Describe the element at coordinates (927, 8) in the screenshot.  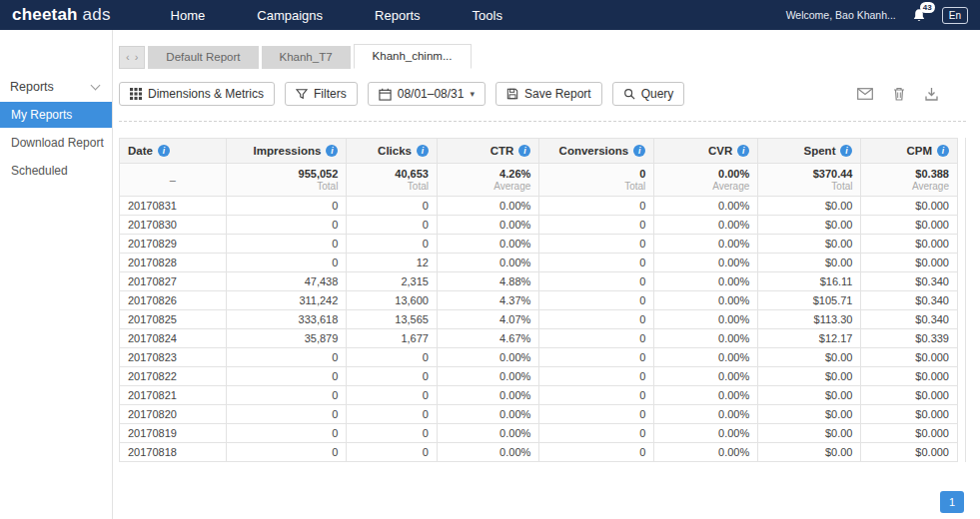
I see `notification-count-badge: 43` at that location.